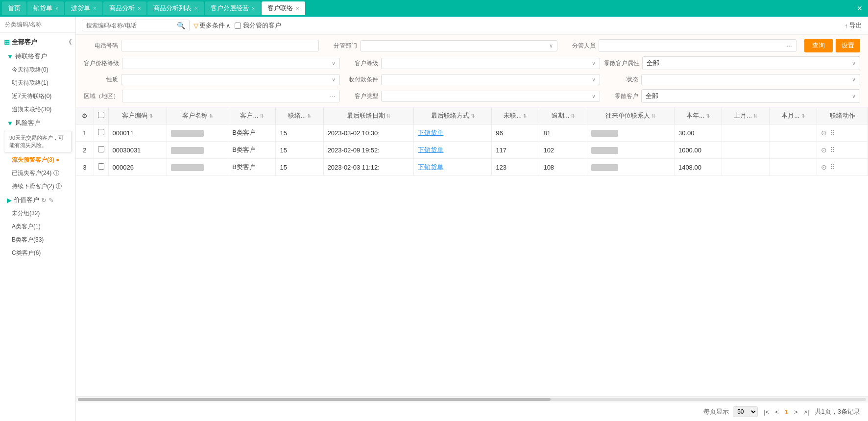  What do you see at coordinates (38, 83) in the screenshot?
I see `sidebar-item-tomorrow: 明天待联络(1)` at bounding box center [38, 83].